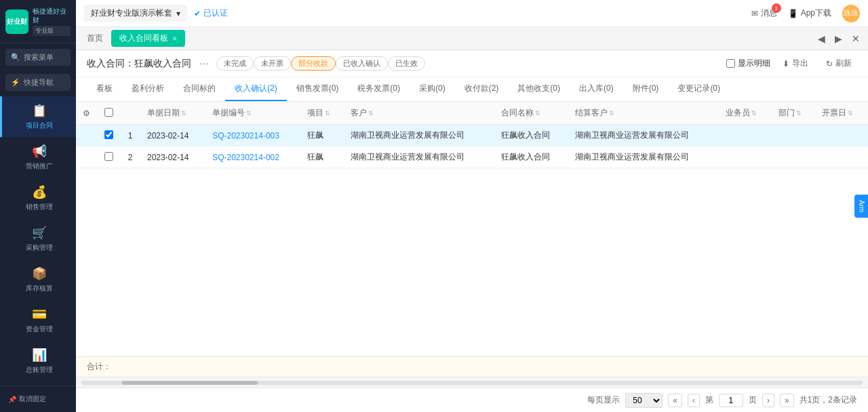 Image resolution: width=868 pixels, height=412 pixels. I want to click on nav-close-button: ✕, so click(856, 39).